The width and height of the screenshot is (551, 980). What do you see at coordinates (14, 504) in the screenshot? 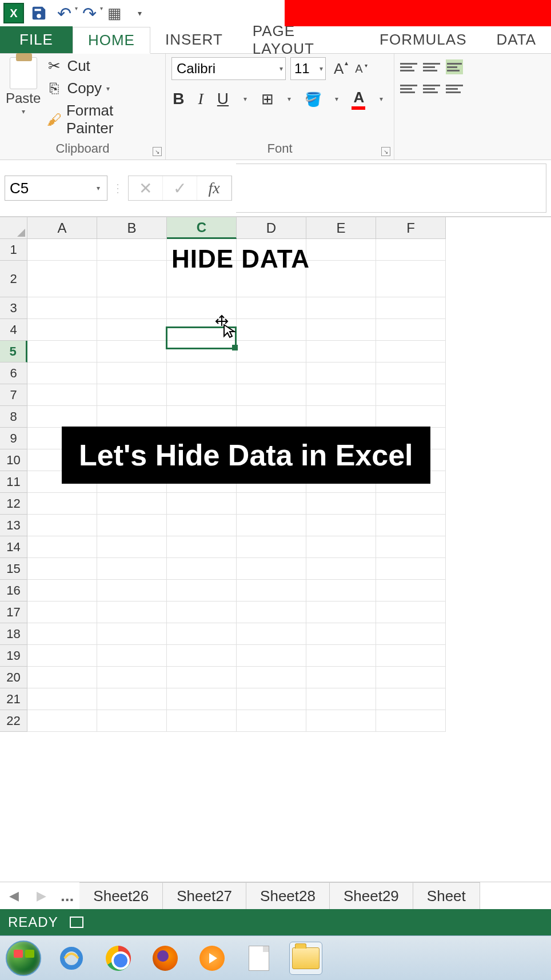
I see `row-header: 12` at bounding box center [14, 504].